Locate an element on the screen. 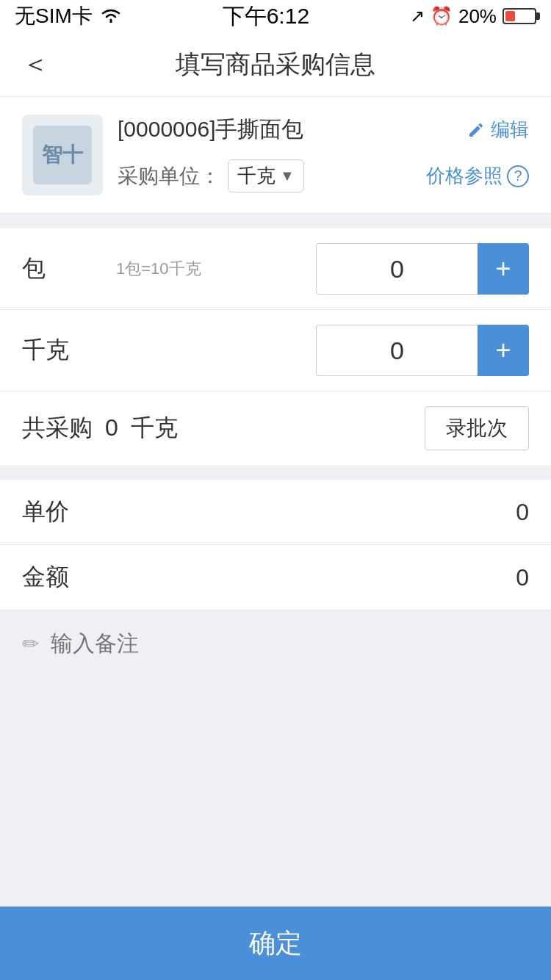 This screenshot has width=551, height=980. price-section: 单价 0 金额 0 is located at coordinates (276, 545).